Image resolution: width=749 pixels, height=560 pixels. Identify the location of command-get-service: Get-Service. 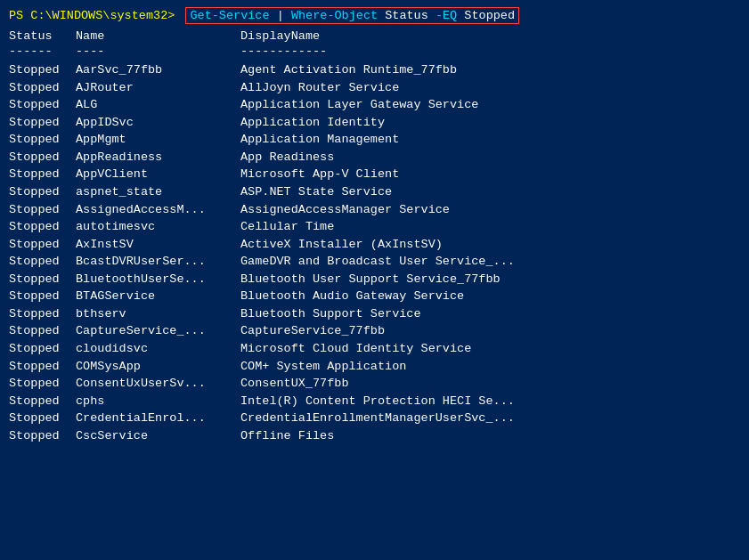
(230, 16).